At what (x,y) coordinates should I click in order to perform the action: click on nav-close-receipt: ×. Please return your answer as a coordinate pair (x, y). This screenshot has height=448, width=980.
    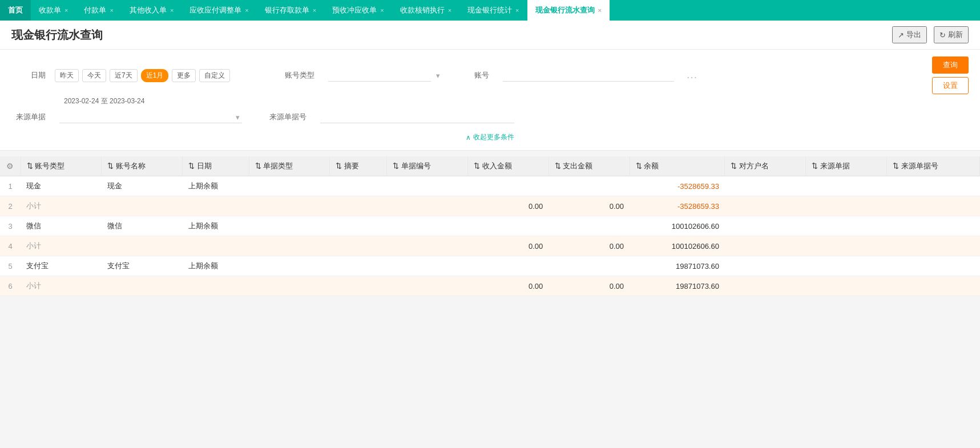
    Looking at the image, I should click on (66, 10).